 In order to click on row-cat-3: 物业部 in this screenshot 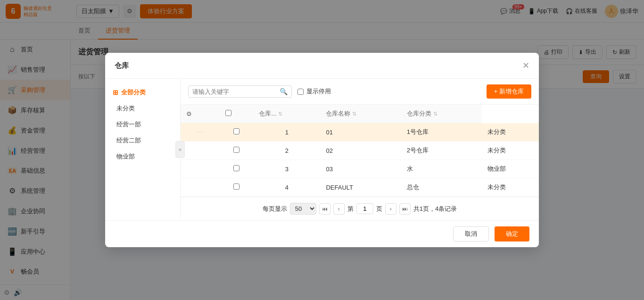, I will do `click(510, 169)`.